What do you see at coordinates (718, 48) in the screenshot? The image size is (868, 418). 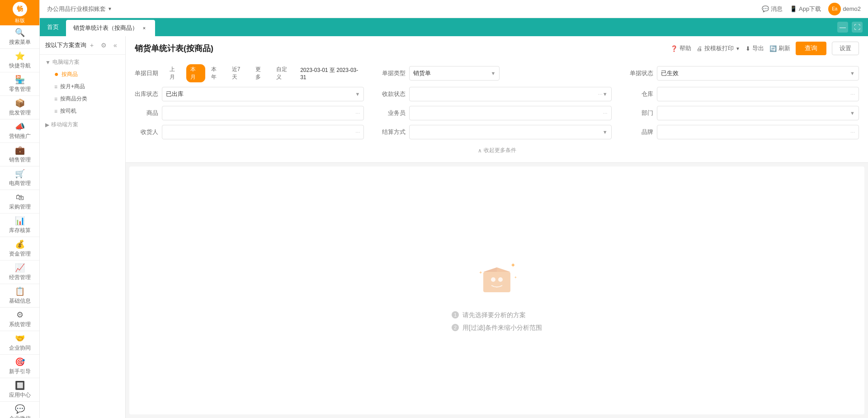 I see `print-btn: 🖨 按模板打印 ▼` at bounding box center [718, 48].